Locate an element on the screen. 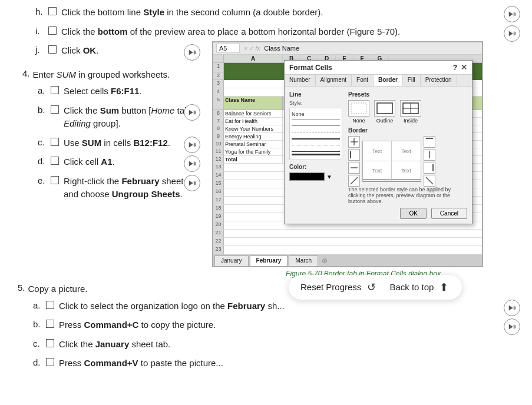 The height and width of the screenshot is (405, 532). border-btn-mid-vert is located at coordinates (429, 155).